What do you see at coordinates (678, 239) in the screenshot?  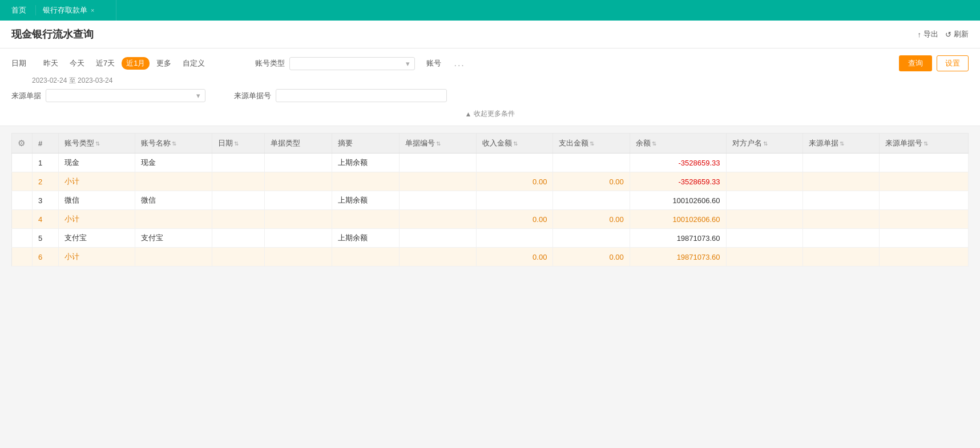 I see `cell-balance: 19871073.60` at bounding box center [678, 239].